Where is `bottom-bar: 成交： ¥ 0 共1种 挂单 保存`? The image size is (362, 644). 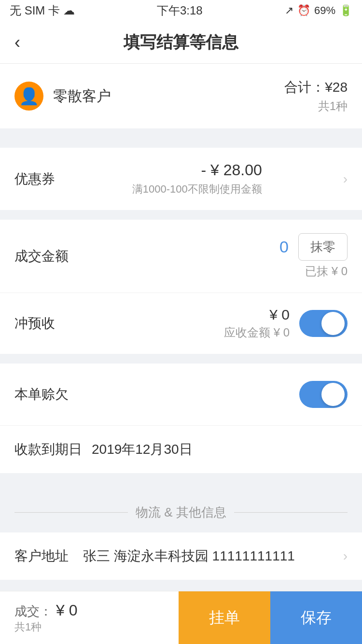
bottom-bar: 成交： ¥ 0 共1种 挂单 保存 is located at coordinates (181, 617).